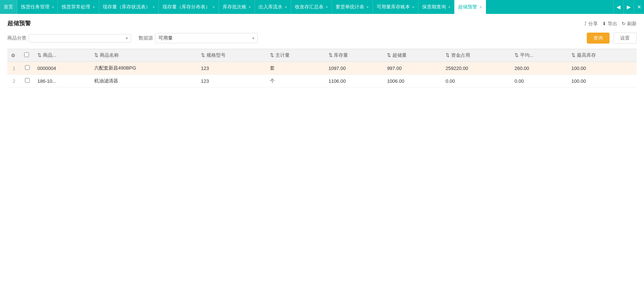 The height and width of the screenshot is (293, 644). What do you see at coordinates (327, 7) in the screenshot?
I see `nav-tab-summary-close: ×` at bounding box center [327, 7].